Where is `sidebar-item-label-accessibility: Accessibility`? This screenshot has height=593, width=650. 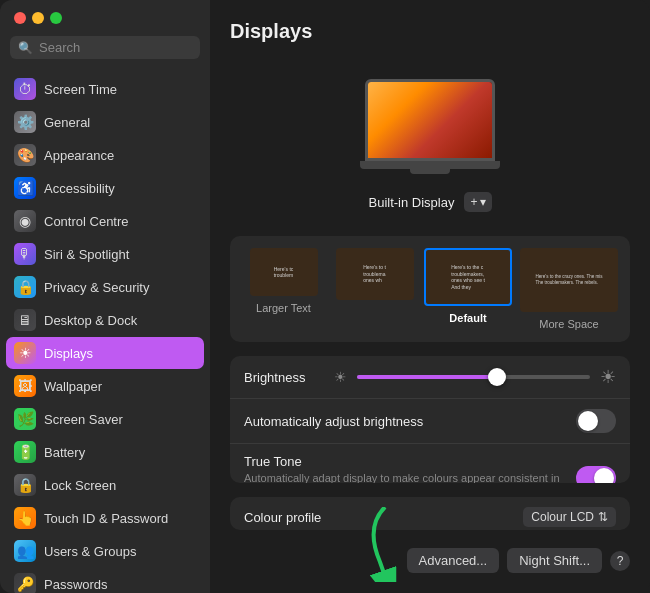 sidebar-item-label-accessibility: Accessibility is located at coordinates (80, 188).